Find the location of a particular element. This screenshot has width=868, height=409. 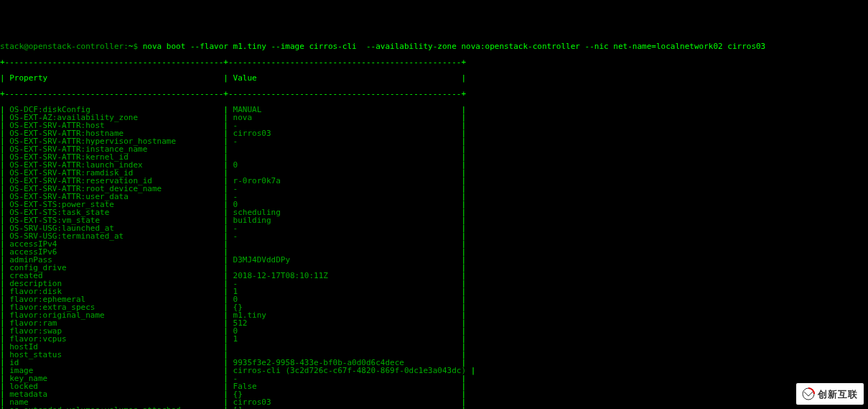

prompt-user-host: stack@openstack-controller is located at coordinates (62, 46).